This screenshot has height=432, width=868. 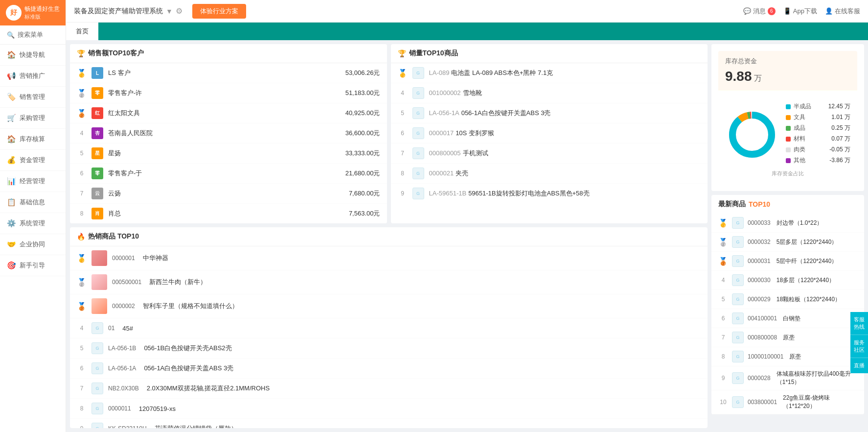 I want to click on table-row: 9 G LA-59651-1B59651-1B旋转投影灯电池盒ABS黑色+58壳, so click(x=549, y=193).